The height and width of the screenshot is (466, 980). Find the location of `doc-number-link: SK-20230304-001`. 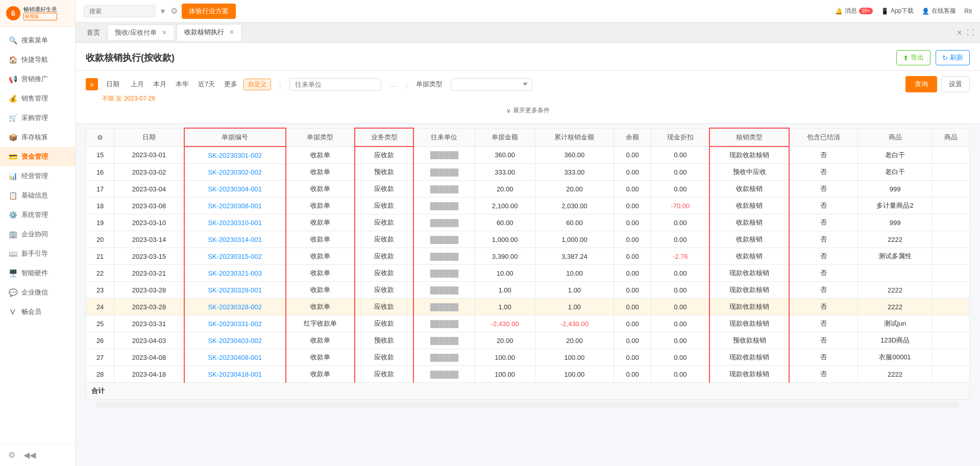

doc-number-link: SK-20230304-001 is located at coordinates (235, 189).